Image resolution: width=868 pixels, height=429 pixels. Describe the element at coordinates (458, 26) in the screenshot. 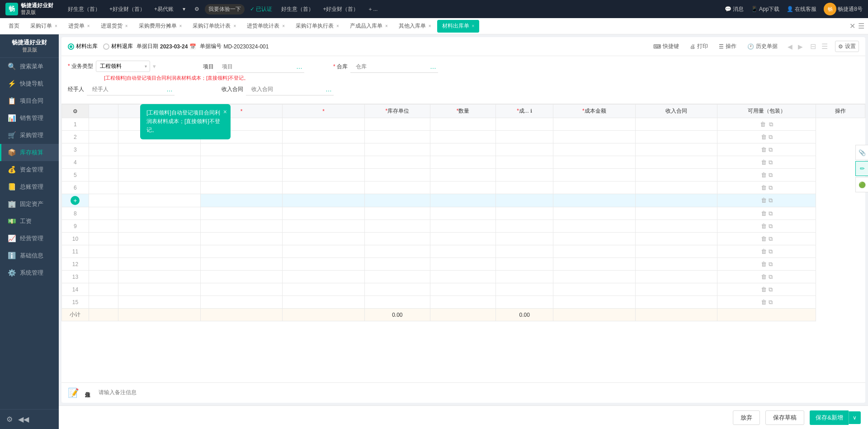

I see `tab-material-out: 材料出库单×` at that location.